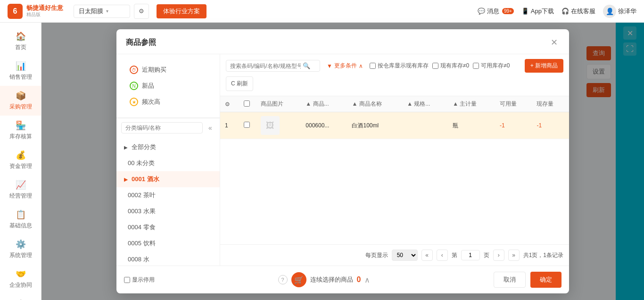 This screenshot has height=300, width=644. Describe the element at coordinates (578, 11) in the screenshot. I see `online-service-button: 🎧 在线客服` at that location.